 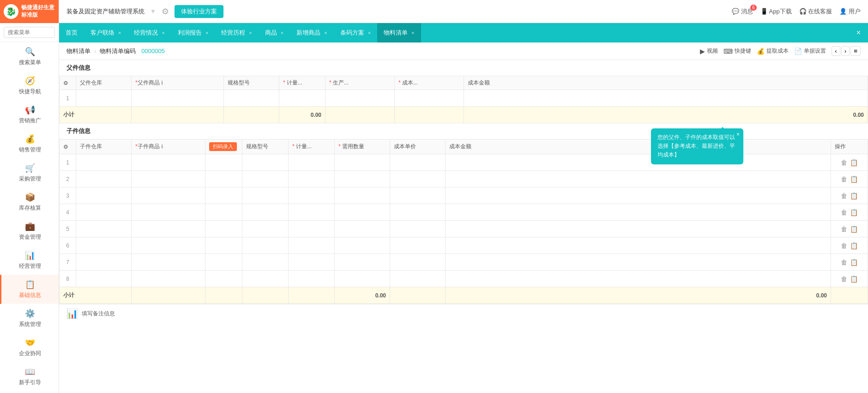 What do you see at coordinates (816, 12) in the screenshot?
I see `online-service: 🎧 在线客服` at bounding box center [816, 12].